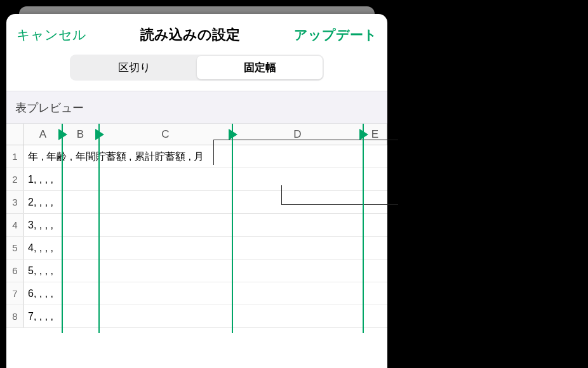  I want to click on column-header-c: C, so click(166, 135).